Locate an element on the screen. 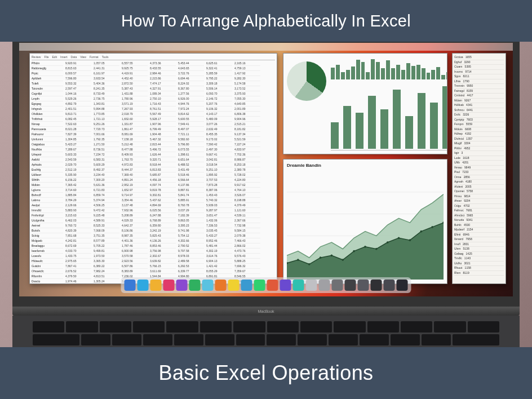  laptop-brand-label: MacBook is located at coordinates (266, 311).